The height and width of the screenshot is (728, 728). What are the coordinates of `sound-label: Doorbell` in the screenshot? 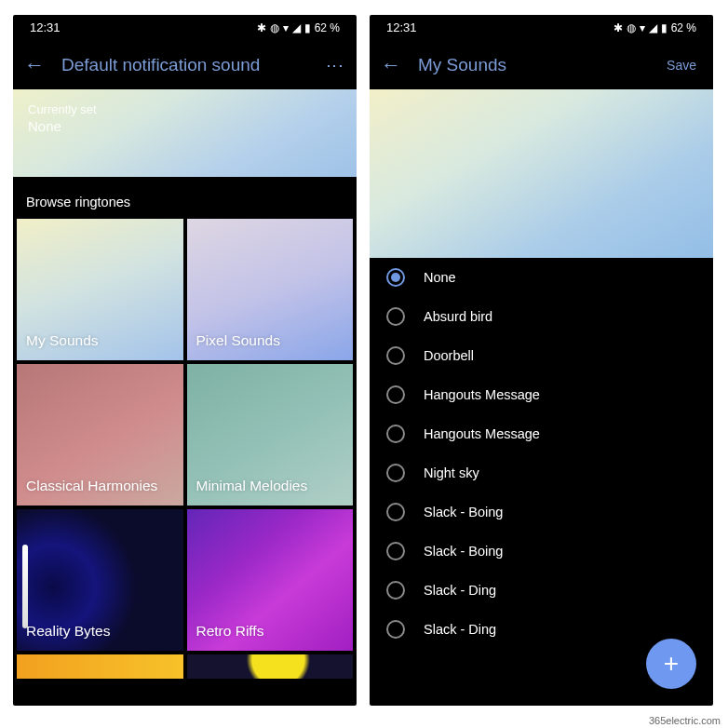 It's located at (449, 356).